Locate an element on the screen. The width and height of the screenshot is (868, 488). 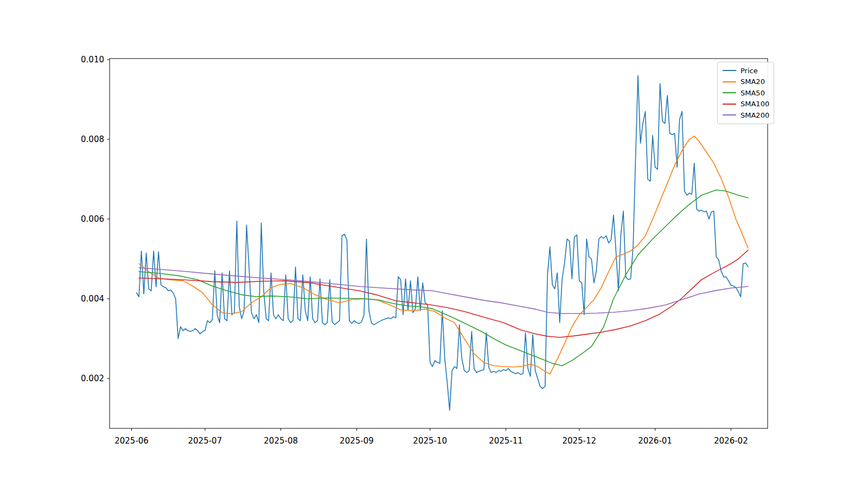
chart-legend: Price SMA20 SMA50 SMA100 SMA200 is located at coordinates (745, 93).